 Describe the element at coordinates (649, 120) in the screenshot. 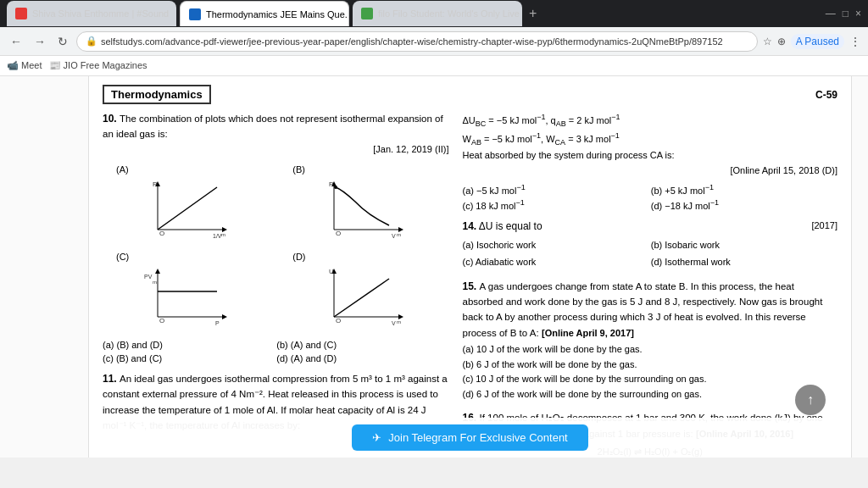

I see `q13-eq1: ΔUBC = −5 kJ mol−1, qAB = 2 kJ mol−1` at that location.